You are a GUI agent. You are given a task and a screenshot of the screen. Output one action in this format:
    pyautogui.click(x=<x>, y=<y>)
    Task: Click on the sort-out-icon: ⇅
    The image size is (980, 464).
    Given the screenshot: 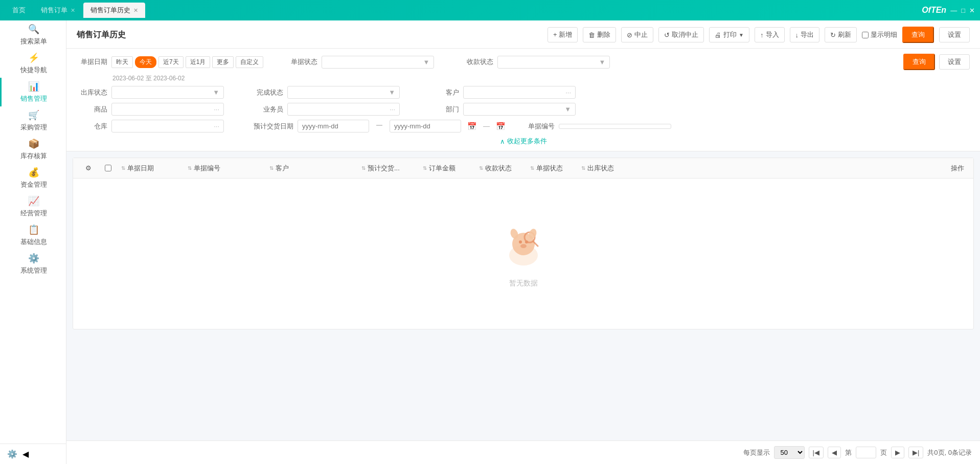 What is the action you would take?
    pyautogui.click(x=583, y=168)
    